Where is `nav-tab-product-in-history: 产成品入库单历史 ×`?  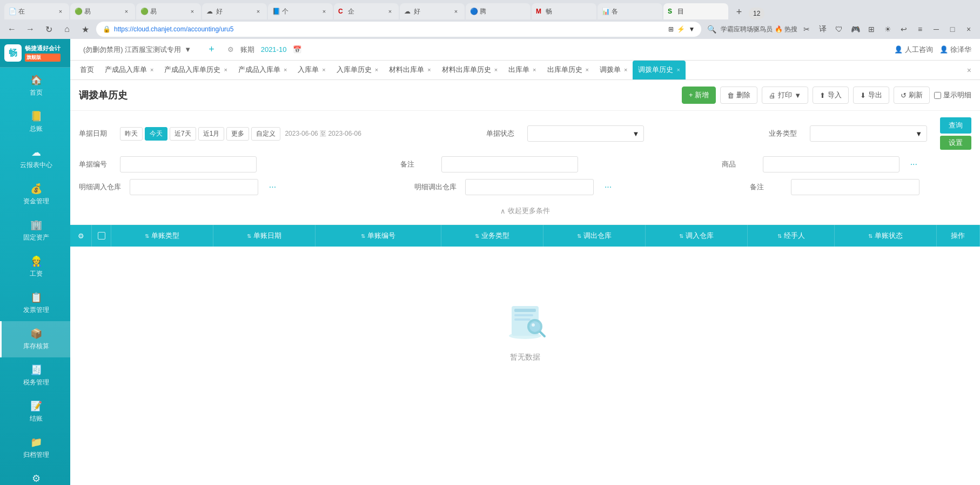
nav-tab-product-in-history: 产成品入库单历史 × is located at coordinates (196, 70).